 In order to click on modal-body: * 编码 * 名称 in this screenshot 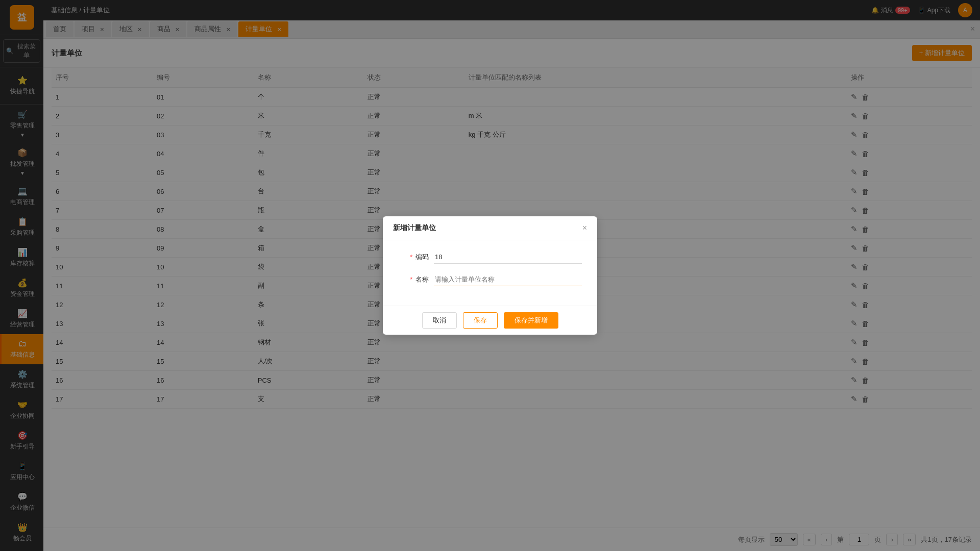, I will do `click(490, 273)`.